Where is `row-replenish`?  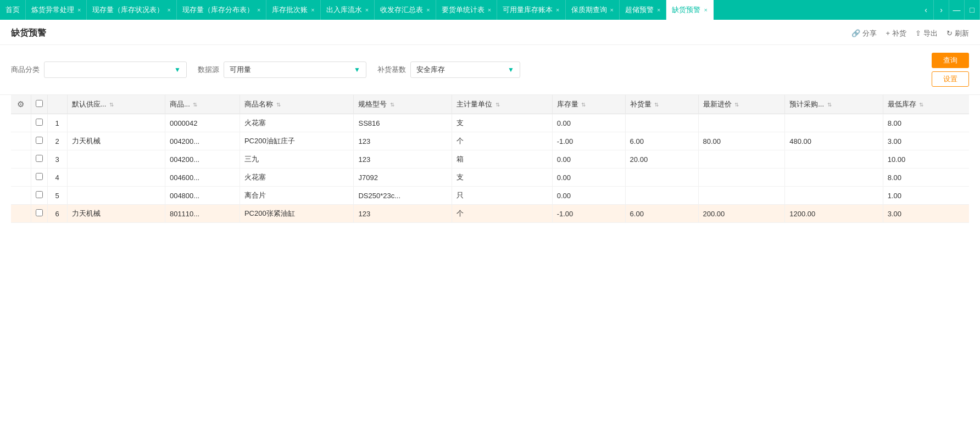 row-replenish is located at coordinates (661, 195).